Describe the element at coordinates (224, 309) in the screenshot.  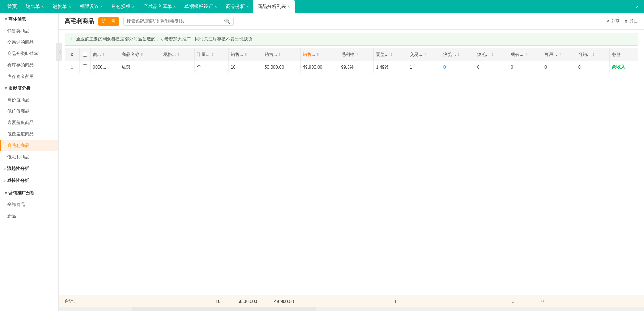
I see `horizontal-scrollbar` at that location.